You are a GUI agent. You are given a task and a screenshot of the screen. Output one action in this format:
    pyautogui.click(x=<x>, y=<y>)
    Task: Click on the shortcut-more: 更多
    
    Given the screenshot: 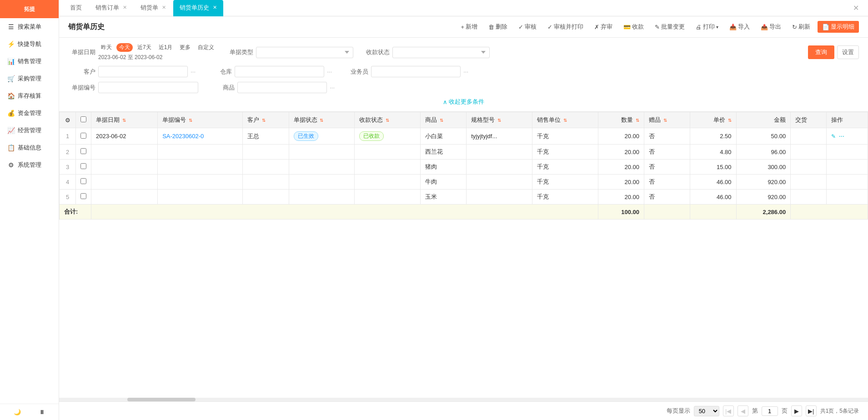 What is the action you would take?
    pyautogui.click(x=185, y=47)
    